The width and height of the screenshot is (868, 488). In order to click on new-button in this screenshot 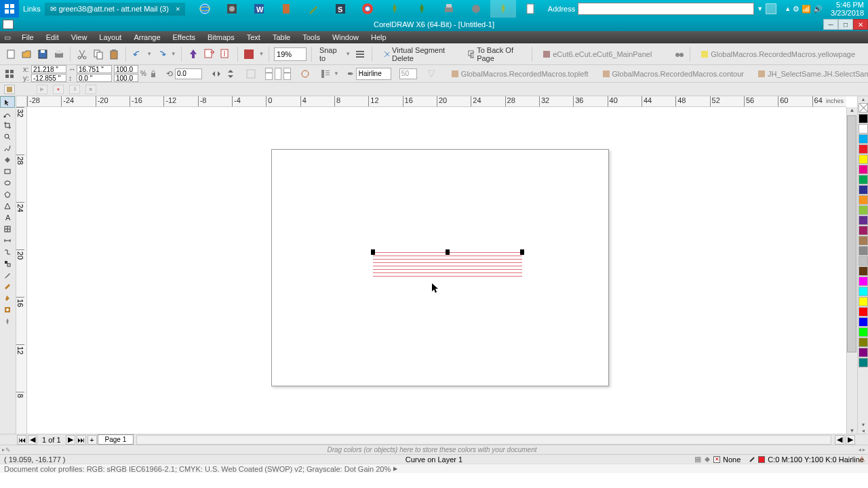, I will do `click(11, 54)`.